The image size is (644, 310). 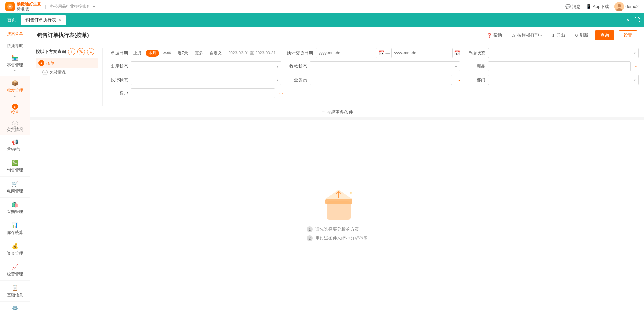 What do you see at coordinates (297, 66) in the screenshot?
I see `recv-status-label: 收款状态` at bounding box center [297, 66].